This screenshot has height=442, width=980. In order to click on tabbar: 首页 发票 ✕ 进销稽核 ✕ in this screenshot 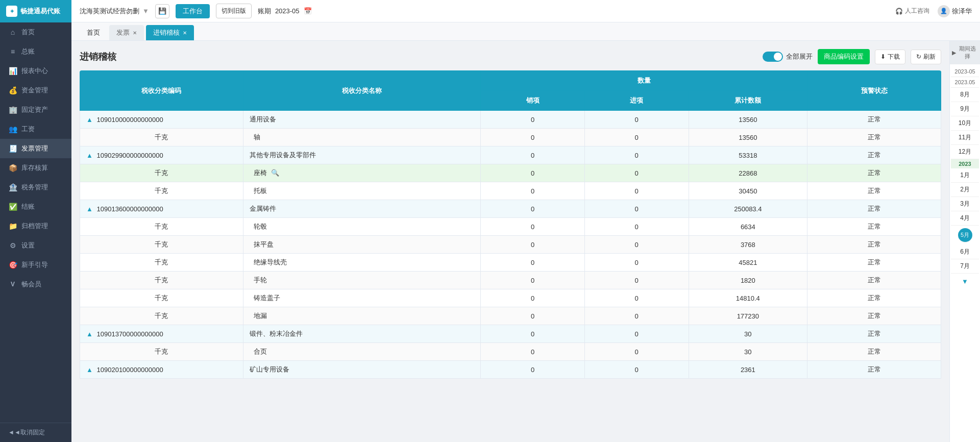, I will do `click(526, 32)`.